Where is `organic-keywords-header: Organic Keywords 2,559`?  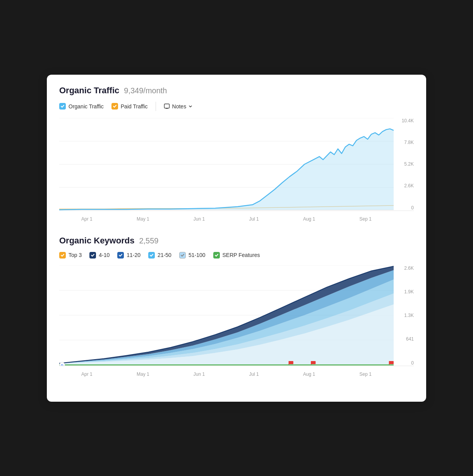 organic-keywords-header: Organic Keywords 2,559 is located at coordinates (236, 241).